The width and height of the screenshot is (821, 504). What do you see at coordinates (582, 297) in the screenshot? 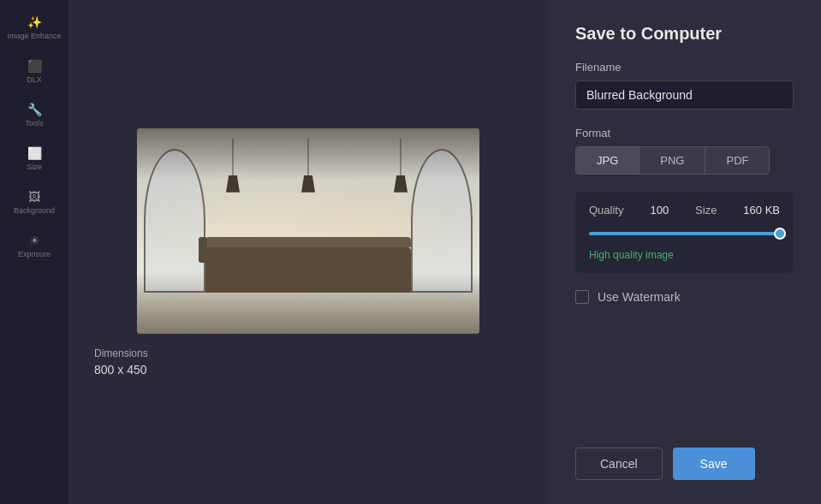
I see `watermark-checkbox` at bounding box center [582, 297].